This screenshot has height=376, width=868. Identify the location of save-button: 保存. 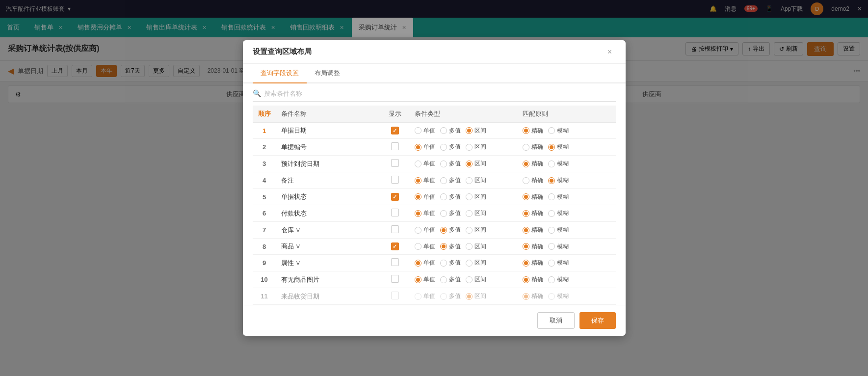
(598, 321).